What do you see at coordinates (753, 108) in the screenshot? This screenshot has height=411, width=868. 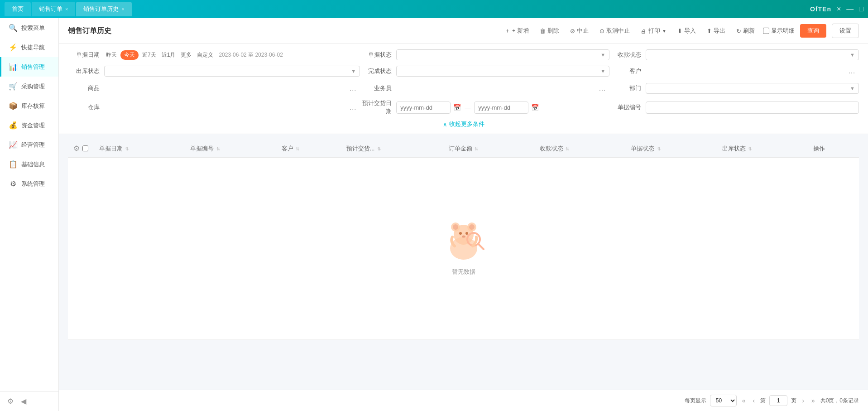 I see `order-no-input` at bounding box center [753, 108].